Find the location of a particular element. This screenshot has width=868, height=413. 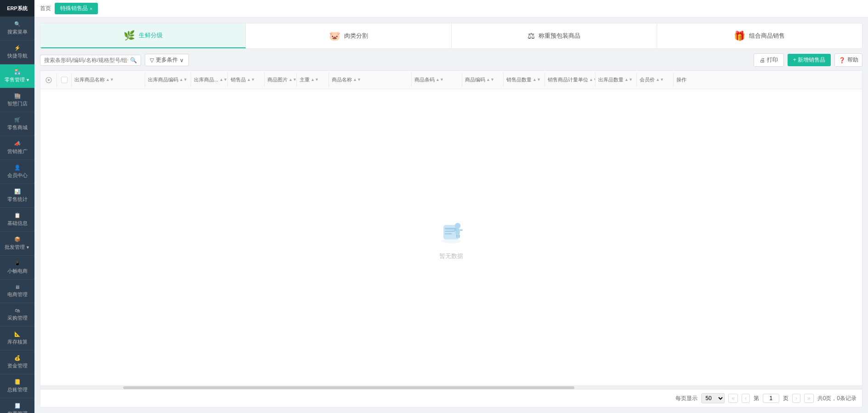

page-suffix: 页 is located at coordinates (786, 398).